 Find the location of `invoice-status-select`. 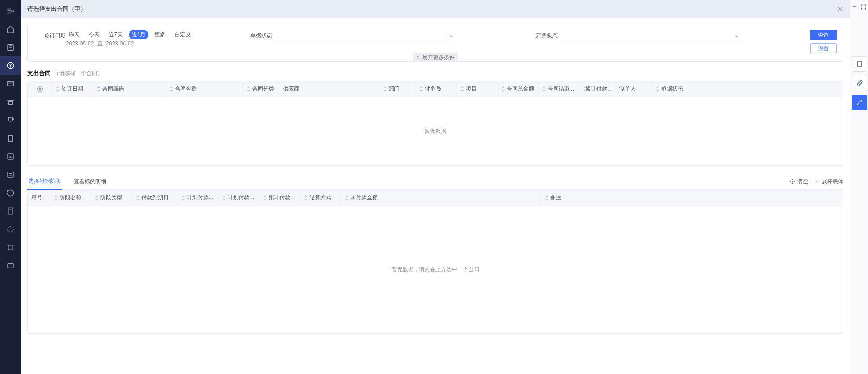

invoice-status-select is located at coordinates (649, 36).